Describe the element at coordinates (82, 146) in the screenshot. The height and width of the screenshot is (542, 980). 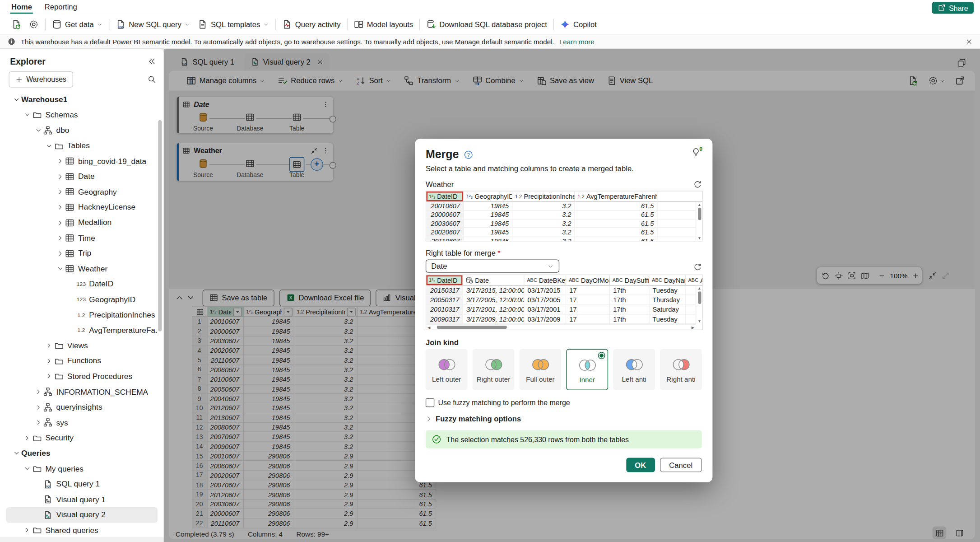
I see `tree-item-tables: Tables` at that location.